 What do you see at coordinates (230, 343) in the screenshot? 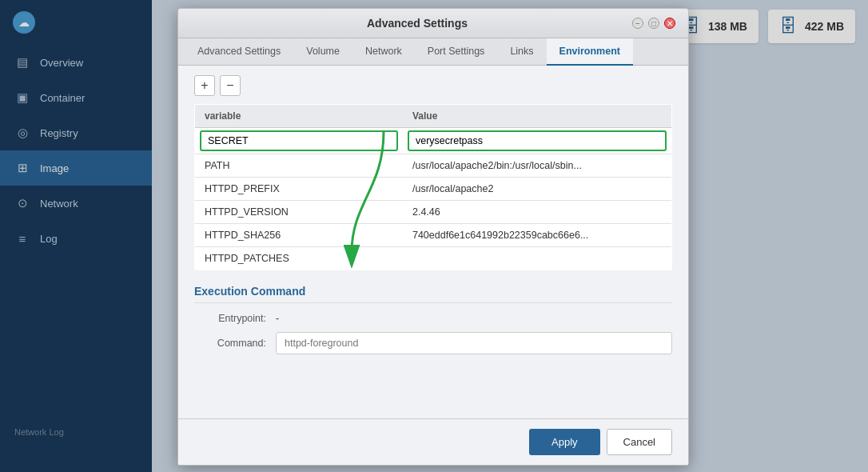
I see `command-label: Command:` at bounding box center [230, 343].